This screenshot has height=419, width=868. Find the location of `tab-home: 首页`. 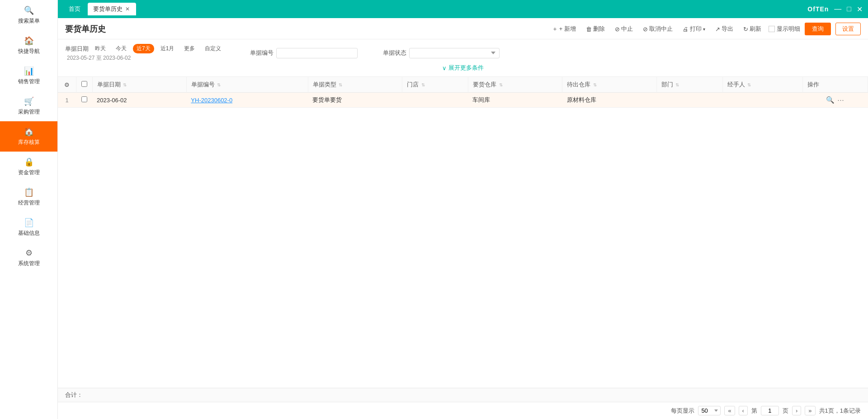

tab-home: 首页 is located at coordinates (75, 9).